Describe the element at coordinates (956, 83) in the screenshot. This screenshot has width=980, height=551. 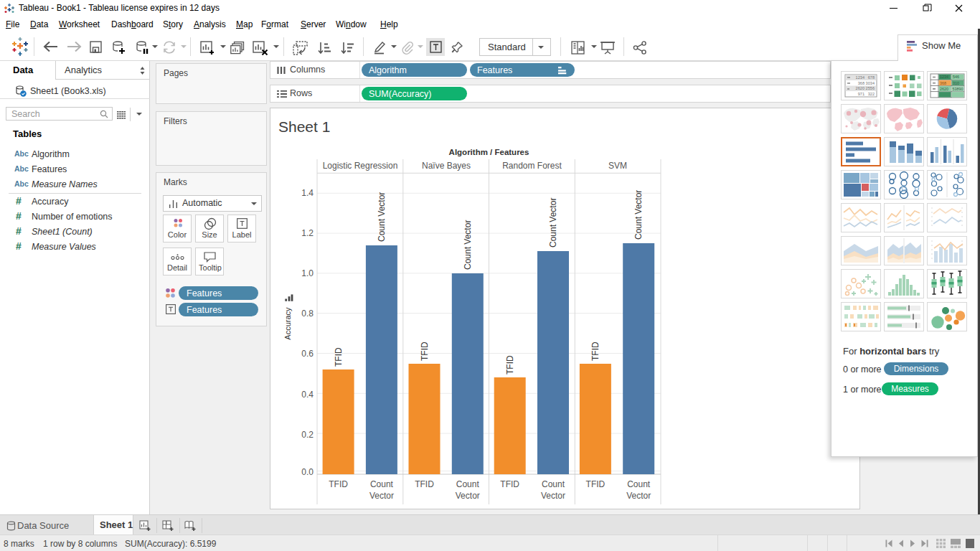
I see `svg-text: 310` at that location.